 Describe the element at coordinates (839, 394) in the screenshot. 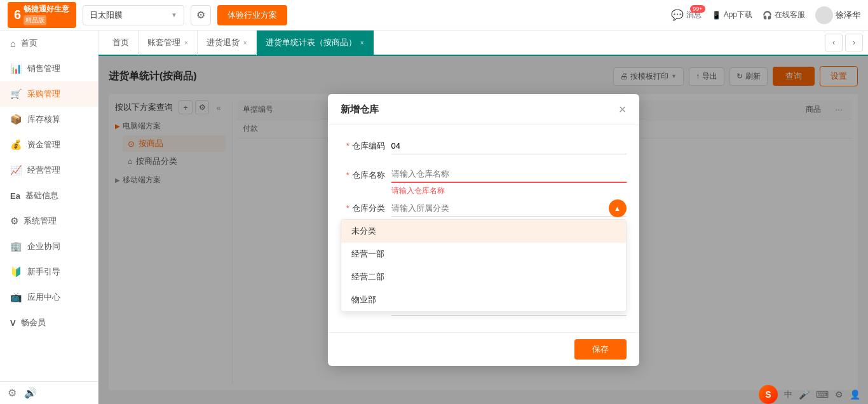

I see `settings-icon: ⚙` at that location.